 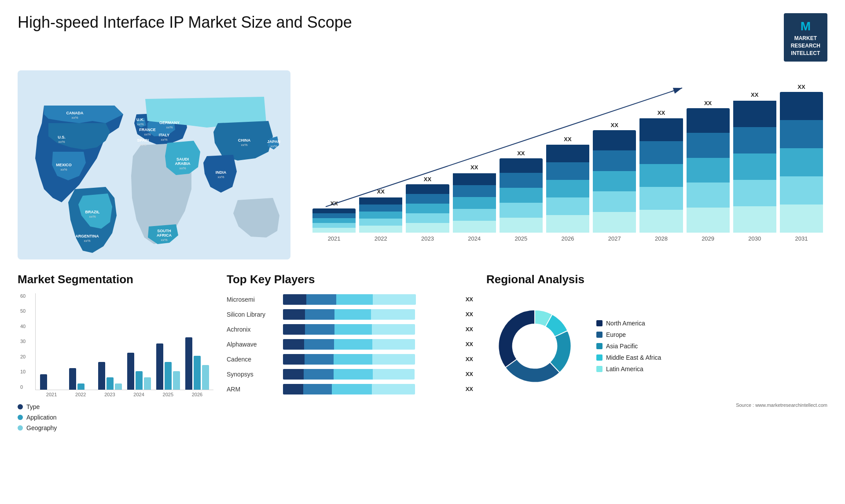 I want to click on bar-x-labels: 2021202220232024202520262027202820292030…, so click(x=568, y=238).